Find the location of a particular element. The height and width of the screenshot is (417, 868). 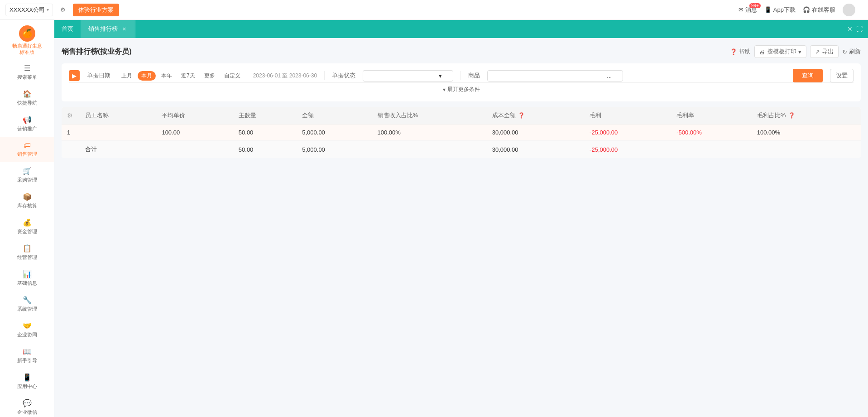

sidebar-item-label: 资金管理 is located at coordinates (27, 232).